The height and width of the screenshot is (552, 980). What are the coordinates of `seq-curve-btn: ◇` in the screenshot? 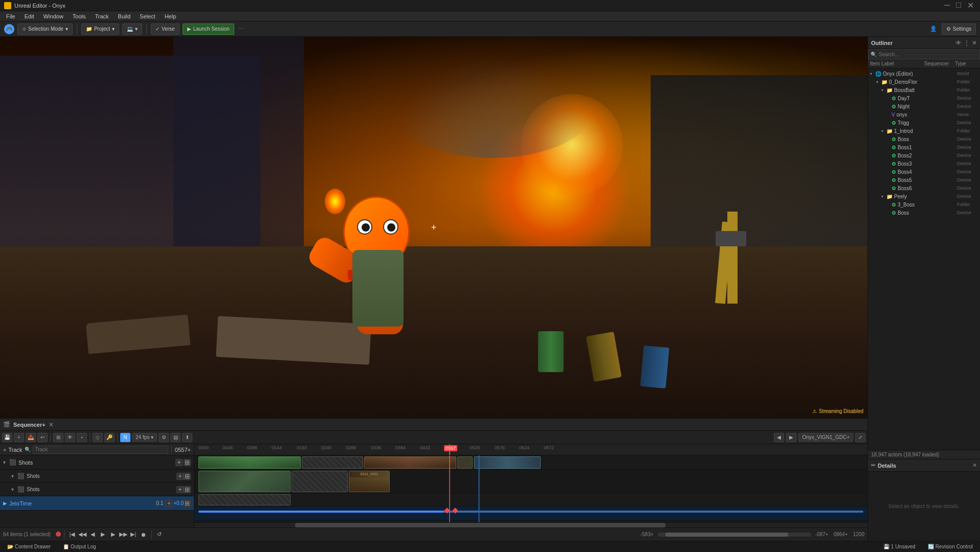 It's located at (98, 438).